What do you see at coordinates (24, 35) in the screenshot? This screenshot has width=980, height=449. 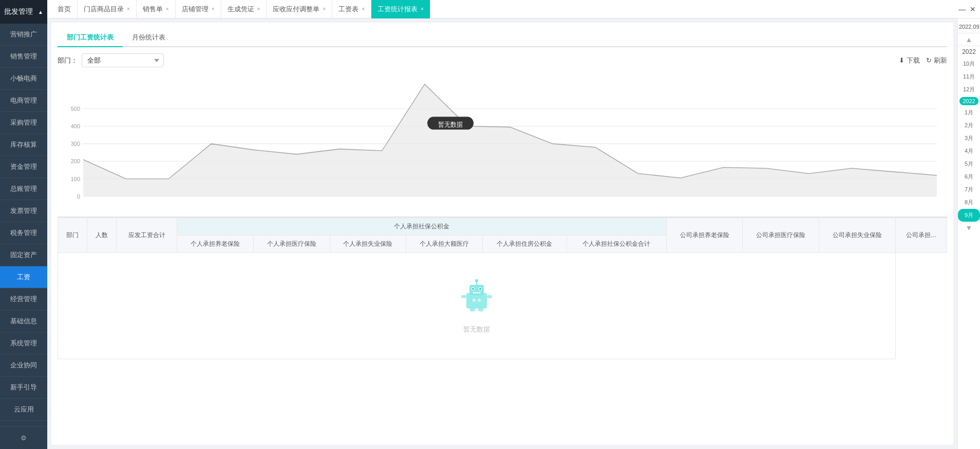 I see `sidebar-item-营销推广: 营销推广` at bounding box center [24, 35].